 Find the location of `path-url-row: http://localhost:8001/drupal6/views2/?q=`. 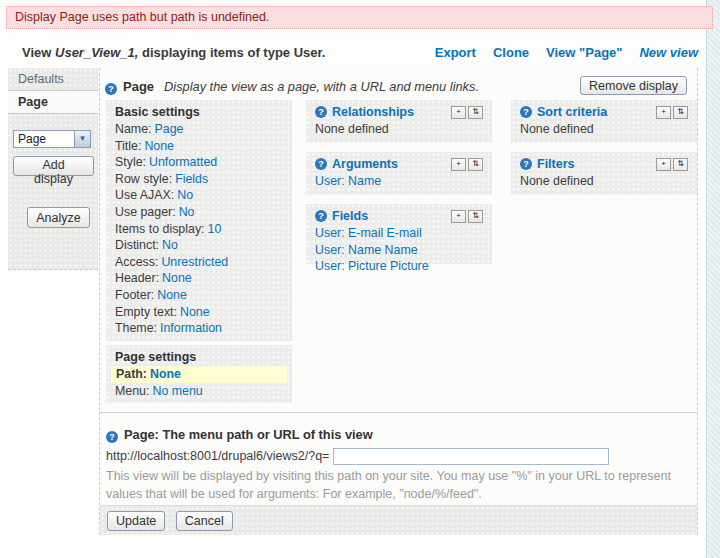

path-url-row: http://localhost:8001/drupal6/views2/?q= is located at coordinates (358, 456).